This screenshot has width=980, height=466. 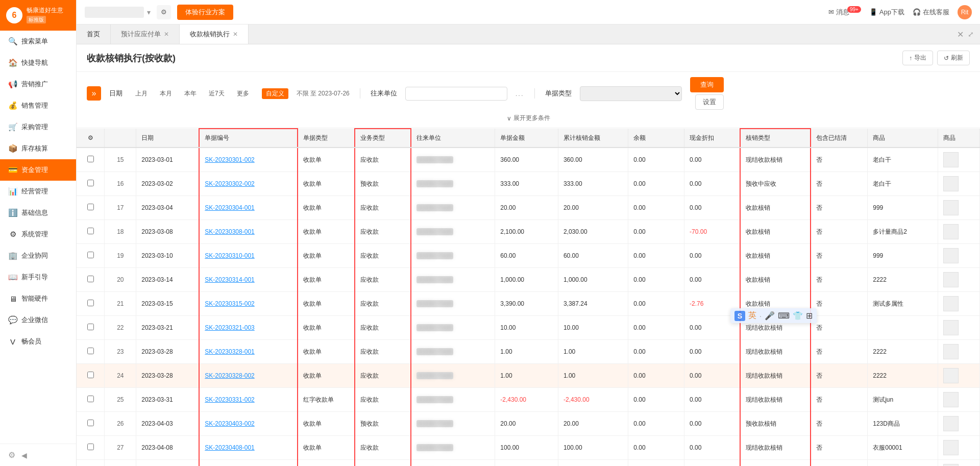 What do you see at coordinates (38, 213) in the screenshot?
I see `sidebar-item-basic: ℹ️基础信息` at bounding box center [38, 213].